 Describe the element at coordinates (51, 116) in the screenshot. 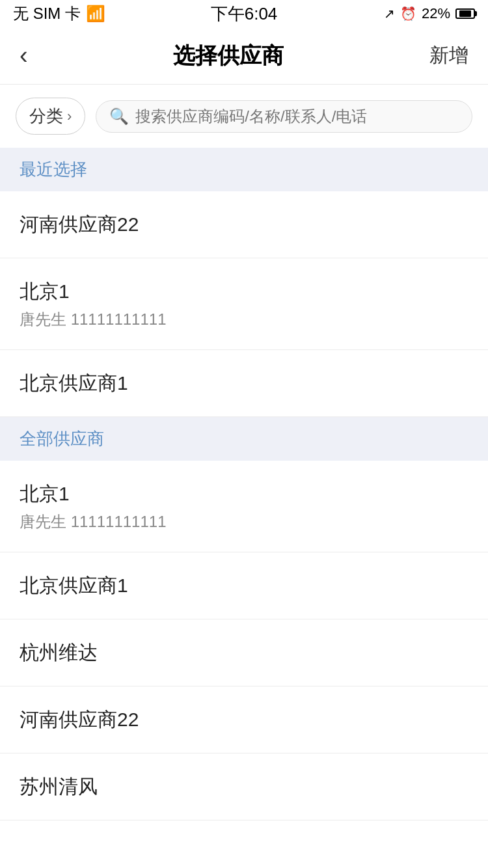

I see `category-button: 分类 ›` at that location.